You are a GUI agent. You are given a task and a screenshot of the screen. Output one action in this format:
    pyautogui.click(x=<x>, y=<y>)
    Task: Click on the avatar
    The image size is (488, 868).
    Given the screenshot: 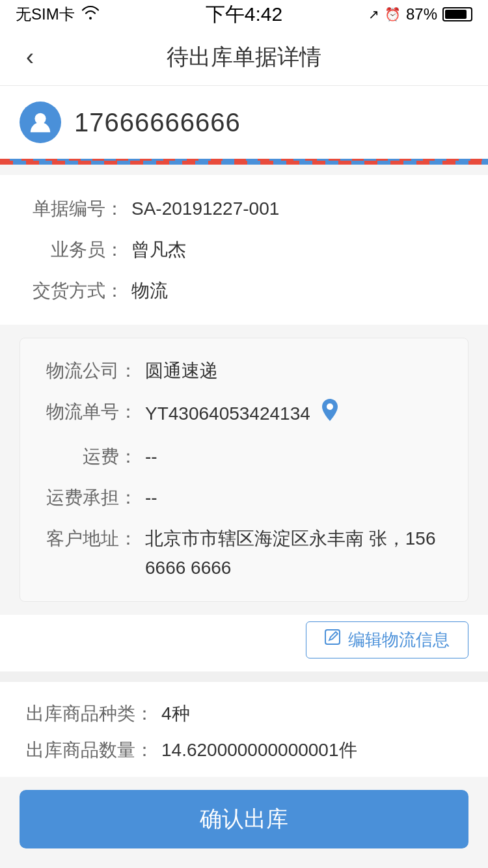 What is the action you would take?
    pyautogui.click(x=40, y=122)
    